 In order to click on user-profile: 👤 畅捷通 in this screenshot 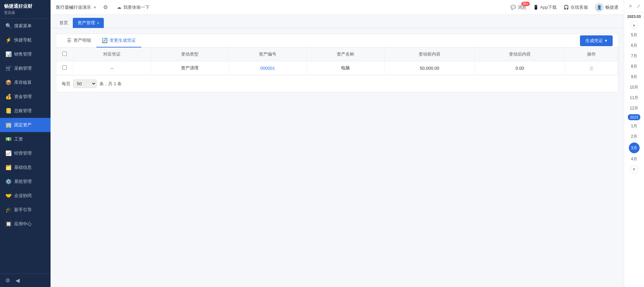, I will do `click(607, 7)`.